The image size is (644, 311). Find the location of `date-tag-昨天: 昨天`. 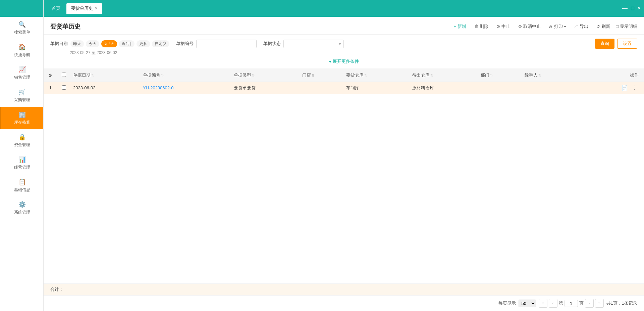

date-tag-昨天: 昨天 is located at coordinates (77, 44).